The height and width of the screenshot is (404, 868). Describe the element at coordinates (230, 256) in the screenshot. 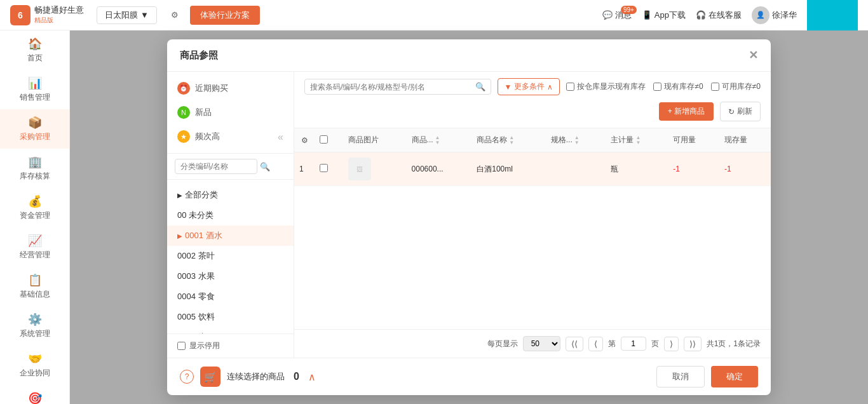

I see `category-item-tea: 0002 茶叶` at that location.